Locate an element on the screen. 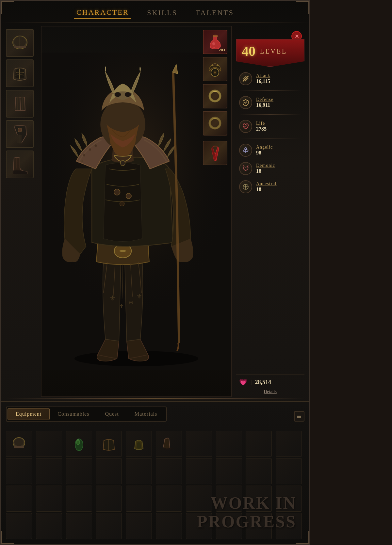 Image resolution: width=392 pixels, height=545 pixels. attack-icon is located at coordinates (246, 79).